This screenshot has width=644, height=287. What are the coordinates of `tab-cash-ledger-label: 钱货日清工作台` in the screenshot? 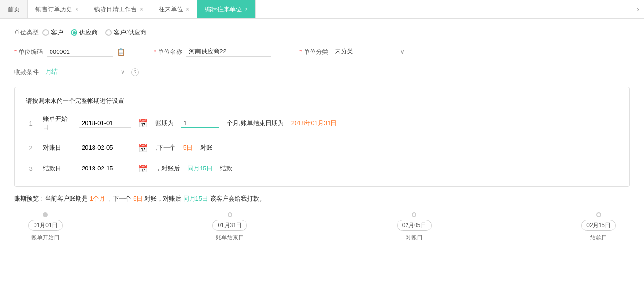 It's located at (115, 9).